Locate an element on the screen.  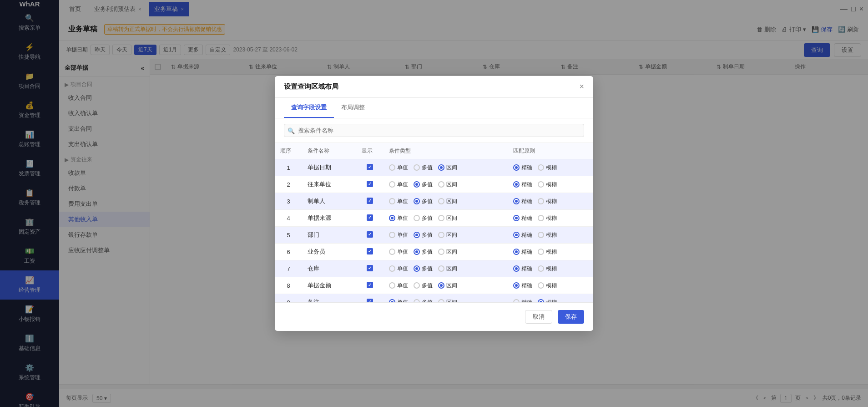
modal-save-button: 保存 is located at coordinates (571, 317).